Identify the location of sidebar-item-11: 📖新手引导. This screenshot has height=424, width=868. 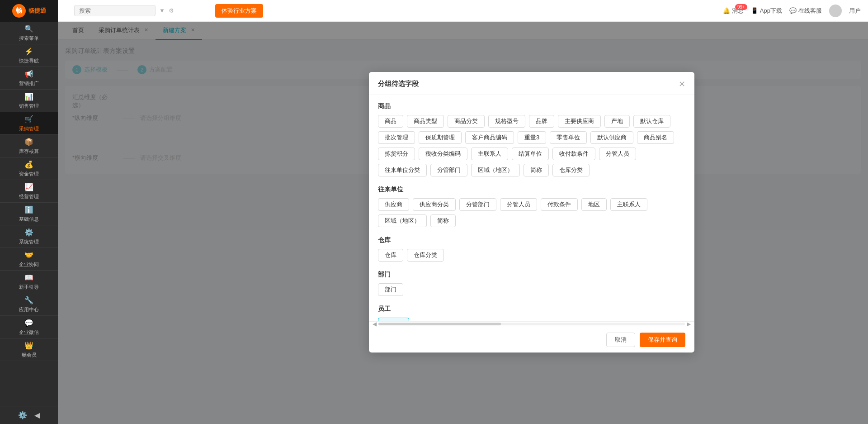
(29, 282).